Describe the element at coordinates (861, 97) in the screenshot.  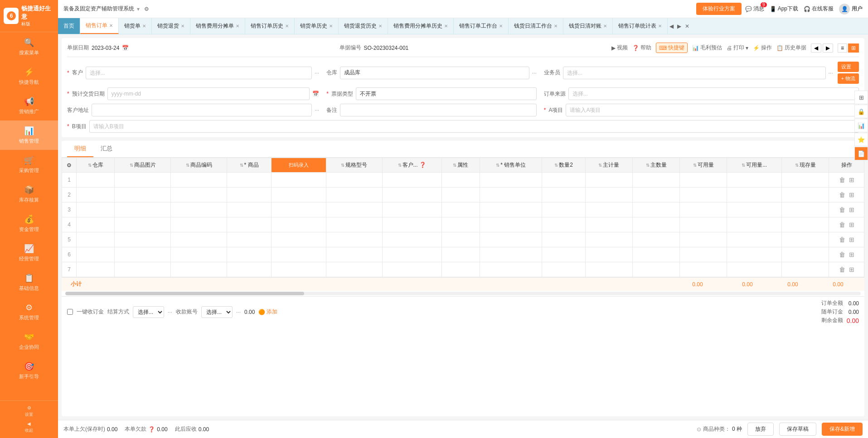
I see `side-icon-1: ⊞` at that location.